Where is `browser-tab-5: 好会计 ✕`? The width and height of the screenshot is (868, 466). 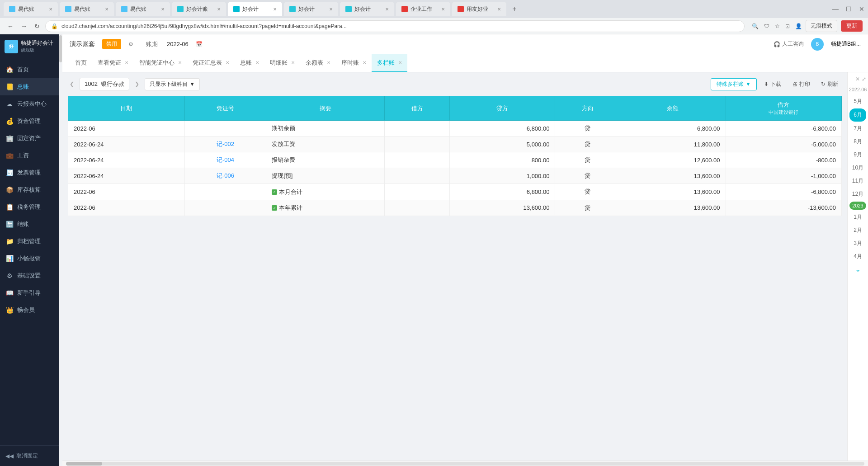 browser-tab-5: 好会计 ✕ is located at coordinates (255, 9).